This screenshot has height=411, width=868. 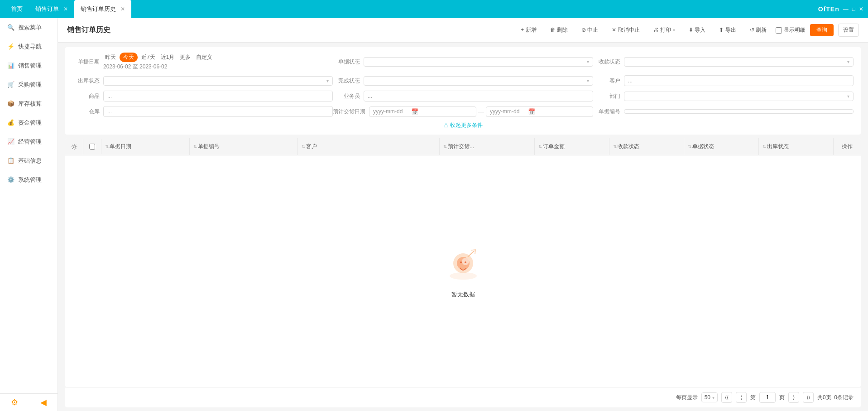 I want to click on date-tab-custom: 自定义, so click(x=204, y=57).